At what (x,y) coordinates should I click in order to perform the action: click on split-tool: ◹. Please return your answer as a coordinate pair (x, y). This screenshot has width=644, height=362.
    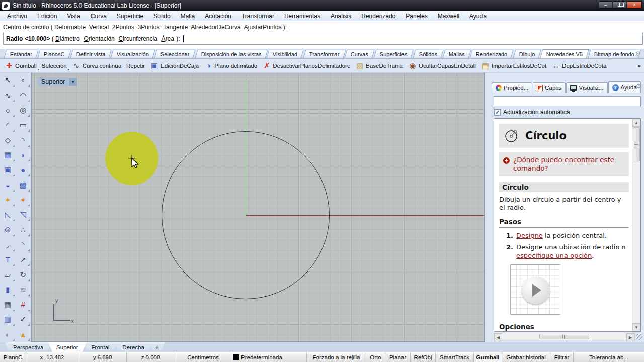
    Looking at the image, I should click on (23, 215).